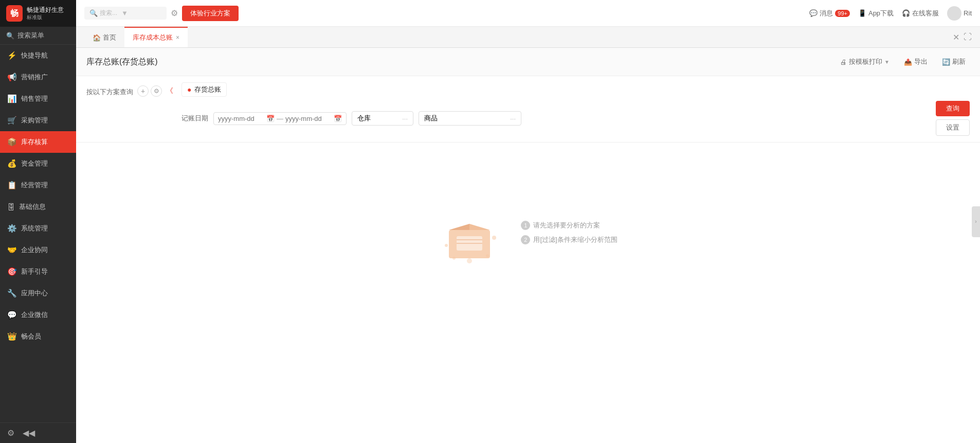 This screenshot has height=443, width=980. Describe the element at coordinates (470, 118) in the screenshot. I see `product-filter: 商品 ···` at that location.